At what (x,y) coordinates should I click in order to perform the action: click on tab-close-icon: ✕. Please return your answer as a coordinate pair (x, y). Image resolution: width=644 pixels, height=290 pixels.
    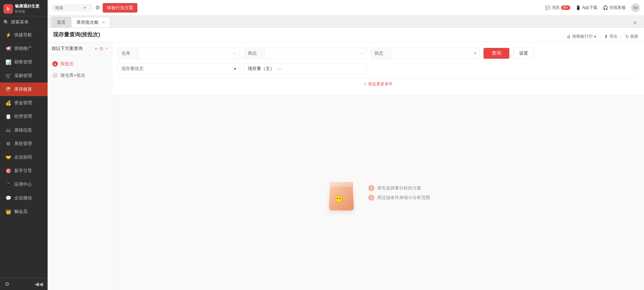
    Looking at the image, I should click on (103, 22).